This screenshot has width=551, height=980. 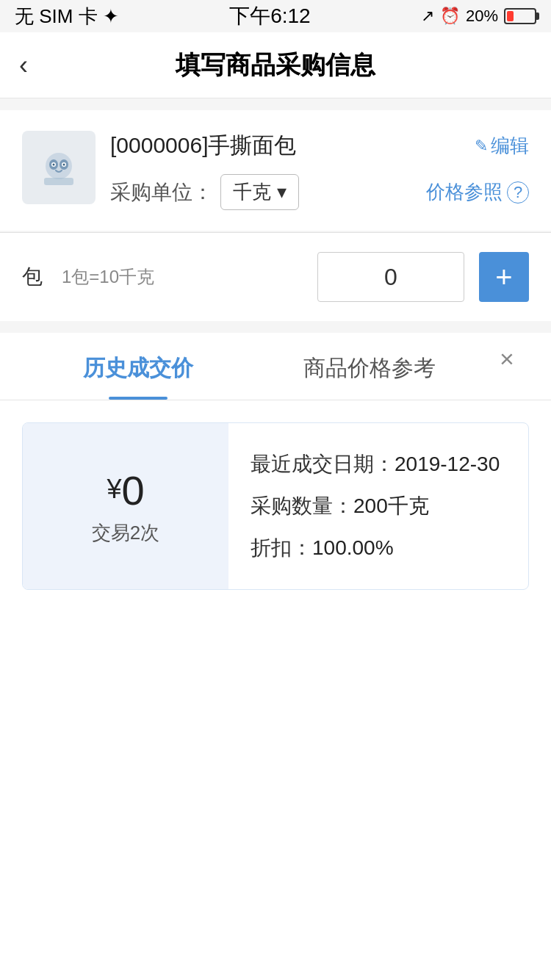 I want to click on battery-fill, so click(x=510, y=16).